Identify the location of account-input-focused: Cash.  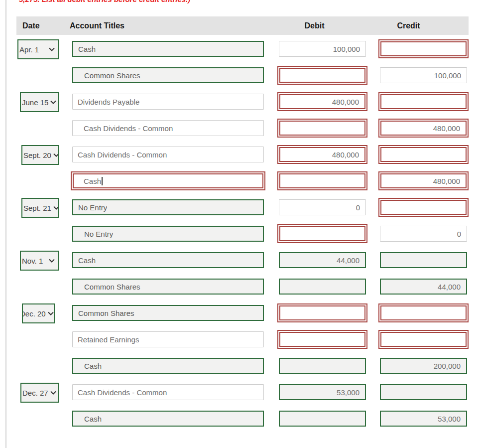
(168, 181).